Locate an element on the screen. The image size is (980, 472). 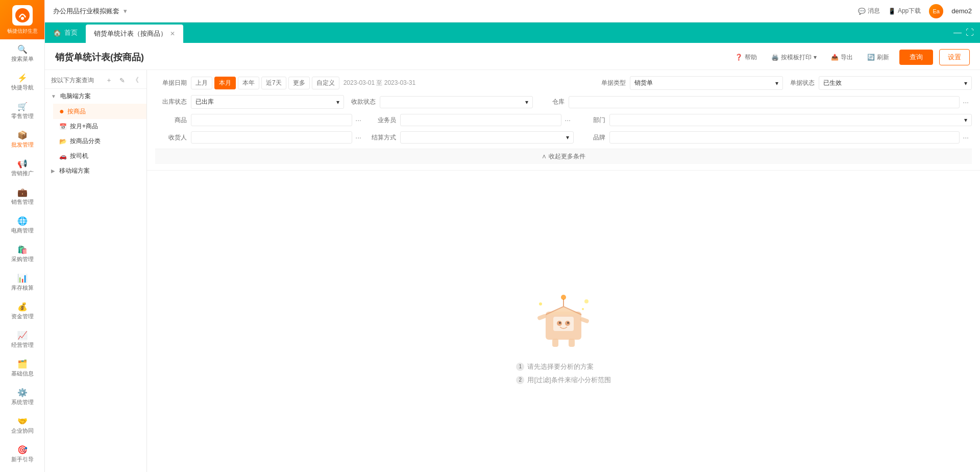
sidebar-label-sales: 销售管理 is located at coordinates (22, 202).